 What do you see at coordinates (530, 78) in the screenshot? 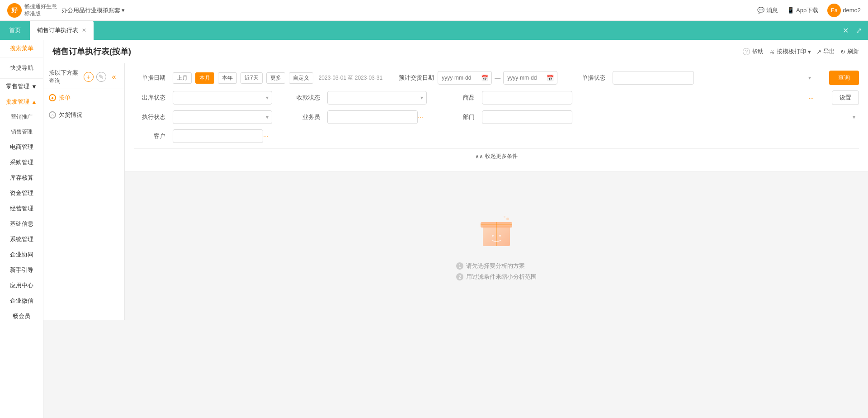
I see `expected-date-end` at bounding box center [530, 78].